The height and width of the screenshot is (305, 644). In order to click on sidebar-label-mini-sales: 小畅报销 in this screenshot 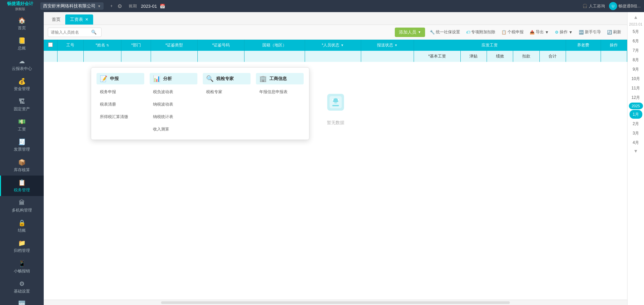, I will do `click(22, 271)`.